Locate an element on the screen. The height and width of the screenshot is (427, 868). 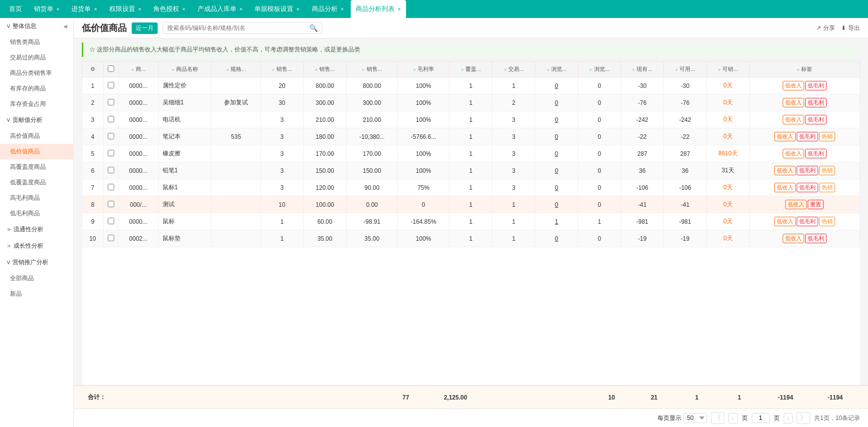
sidebar-item-all-products: 全部商品 is located at coordinates (37, 279).